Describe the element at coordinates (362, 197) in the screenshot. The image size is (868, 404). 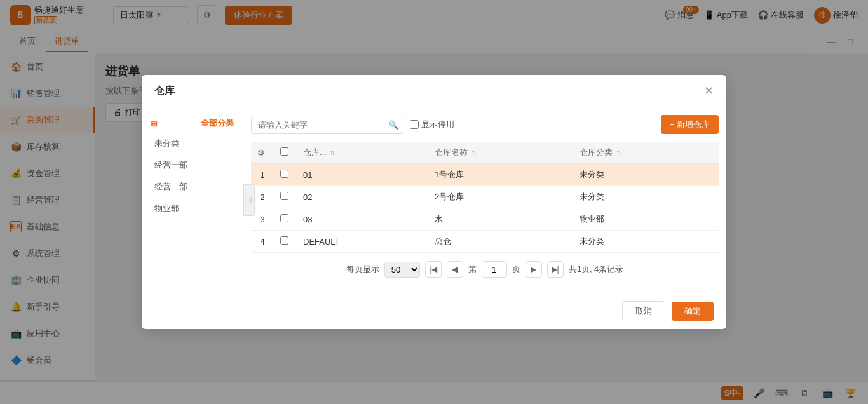
I see `row-code: 02` at that location.